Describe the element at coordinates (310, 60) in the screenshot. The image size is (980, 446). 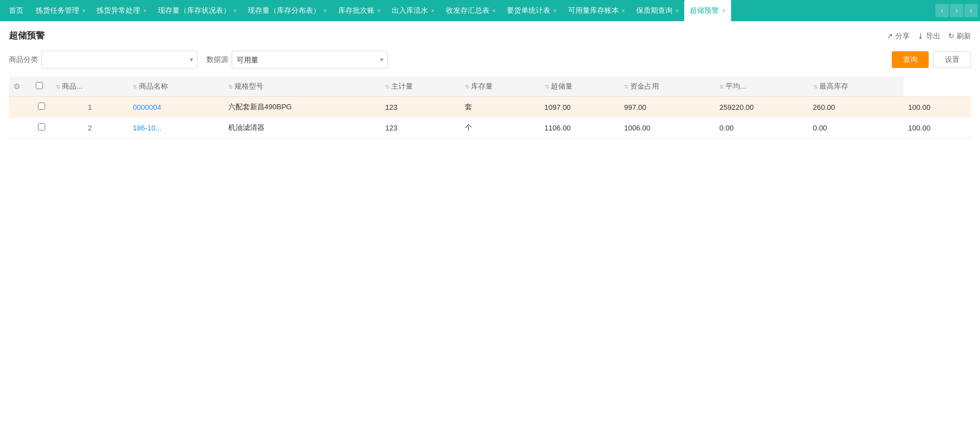
I see `datasource-select: 可用量` at that location.